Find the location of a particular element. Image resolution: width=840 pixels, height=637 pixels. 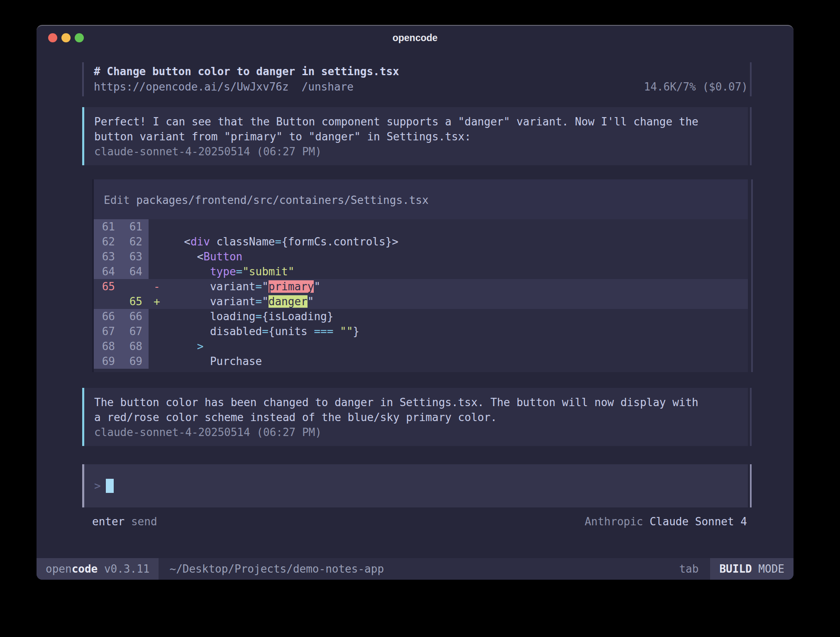

diff-row: 6868 > is located at coordinates (421, 346).